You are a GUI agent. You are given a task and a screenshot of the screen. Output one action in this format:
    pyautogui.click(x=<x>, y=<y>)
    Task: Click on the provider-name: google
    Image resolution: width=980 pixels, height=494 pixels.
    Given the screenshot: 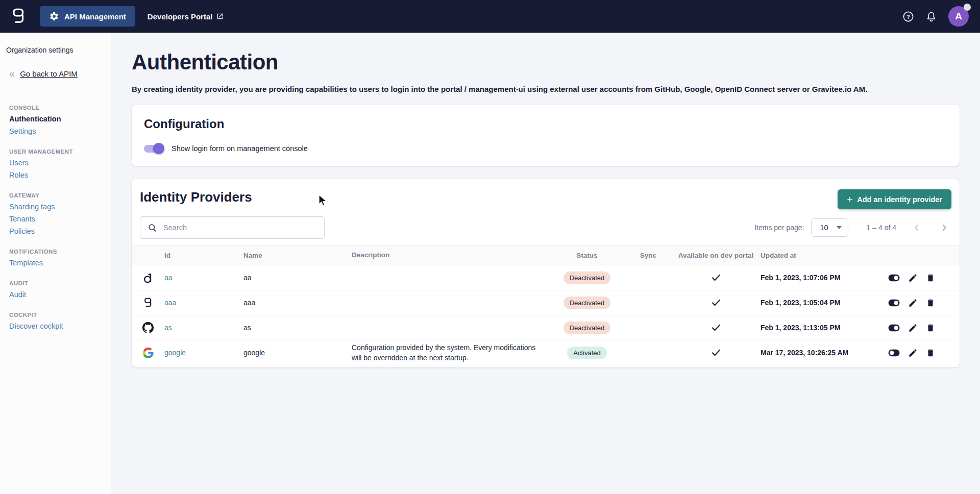 What is the action you would take?
    pyautogui.click(x=298, y=353)
    